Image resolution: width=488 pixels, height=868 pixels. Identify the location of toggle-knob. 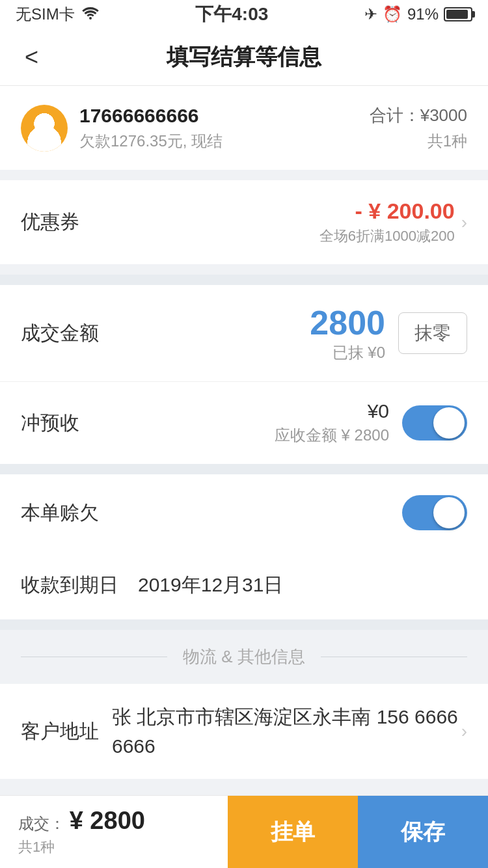
(449, 423).